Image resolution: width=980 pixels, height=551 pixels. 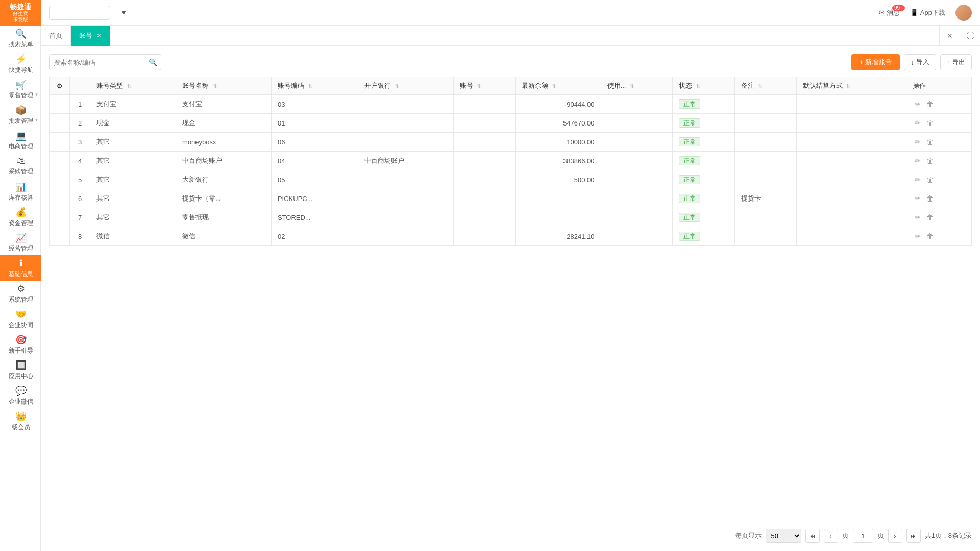 What do you see at coordinates (20, 191) in the screenshot?
I see `sidebar-item-inventory-calc: 📊 库存核算` at bounding box center [20, 191].